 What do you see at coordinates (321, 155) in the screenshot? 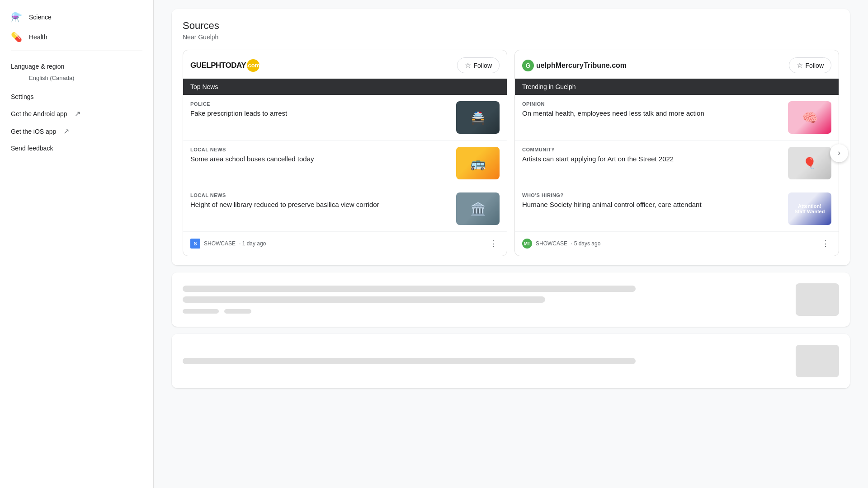
I see `news-content-2: LOCAL NEWS Some area school buses cancel…` at bounding box center [321, 155].